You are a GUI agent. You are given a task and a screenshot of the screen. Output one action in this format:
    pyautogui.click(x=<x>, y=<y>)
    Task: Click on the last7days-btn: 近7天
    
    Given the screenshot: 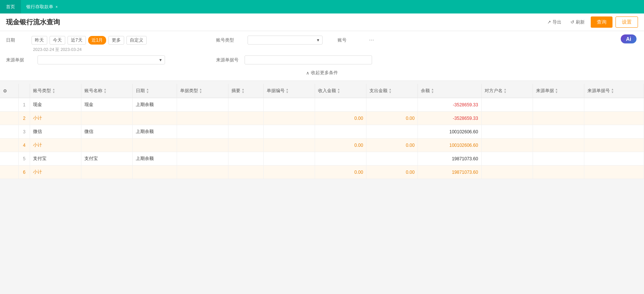 What is the action you would take?
    pyautogui.click(x=77, y=40)
    